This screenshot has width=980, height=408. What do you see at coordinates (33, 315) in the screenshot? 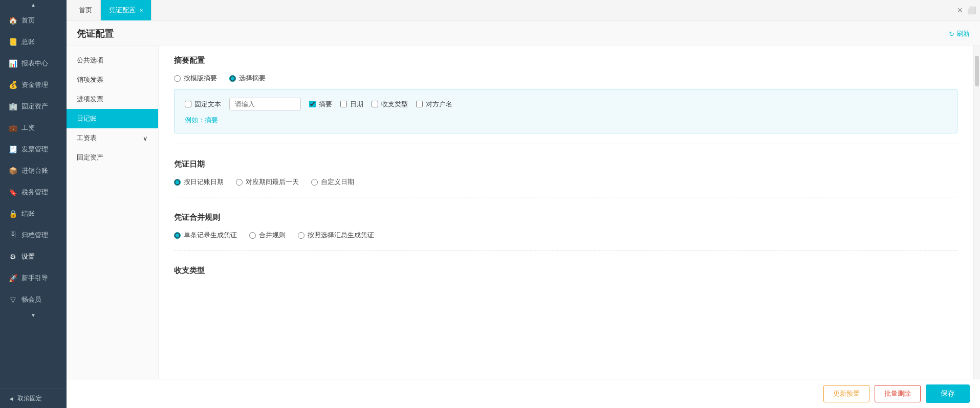
I see `sidebar-scroll-down: ▼` at bounding box center [33, 315].